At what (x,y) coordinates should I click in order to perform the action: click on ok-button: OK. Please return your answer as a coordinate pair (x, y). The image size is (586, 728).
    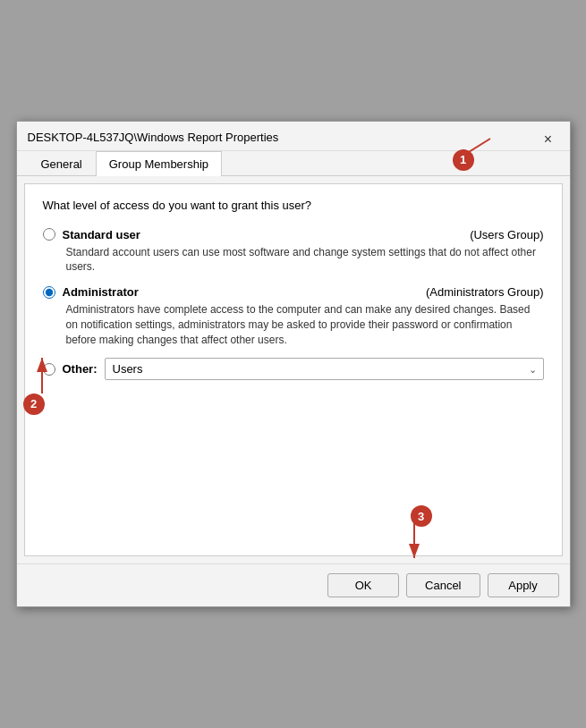
    Looking at the image, I should click on (363, 585).